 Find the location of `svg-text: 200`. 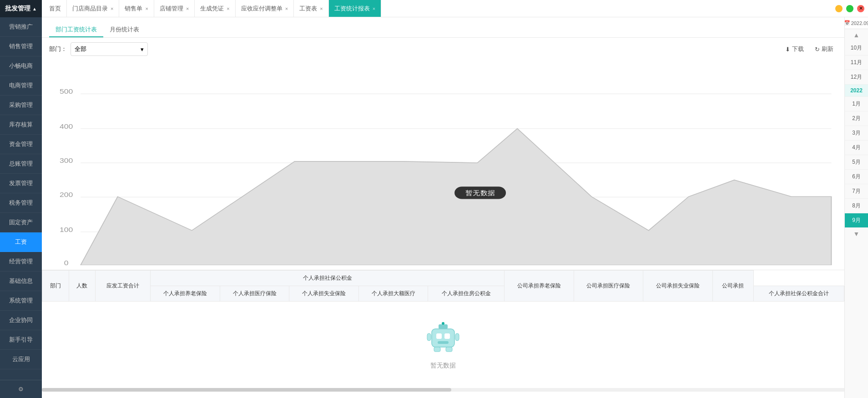

svg-text: 200 is located at coordinates (66, 195).